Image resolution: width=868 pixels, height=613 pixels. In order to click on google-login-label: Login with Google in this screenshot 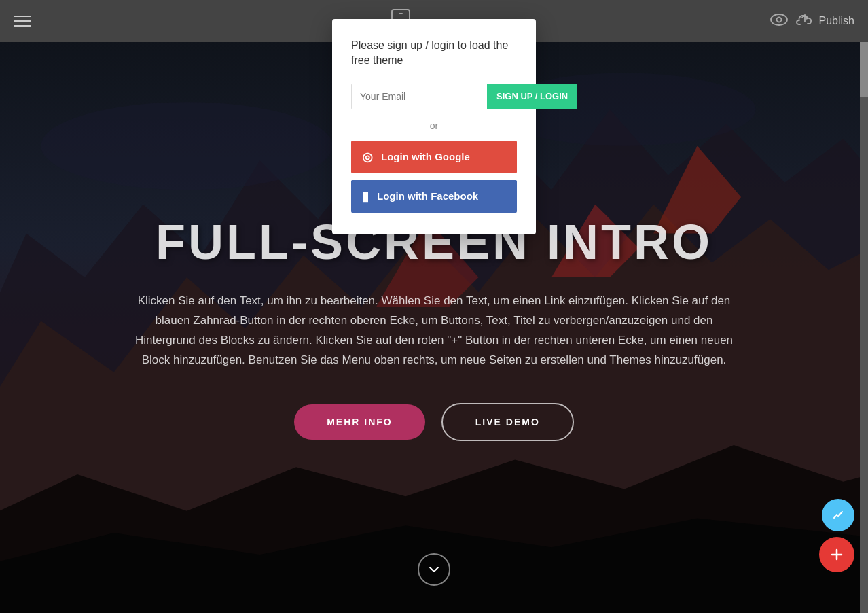, I will do `click(425, 156)`.